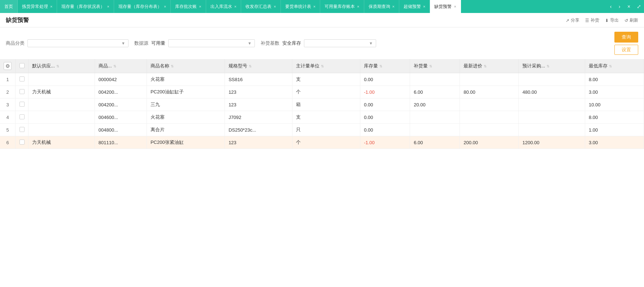  I want to click on tab-inout: 出入库流水 ×, so click(224, 6).